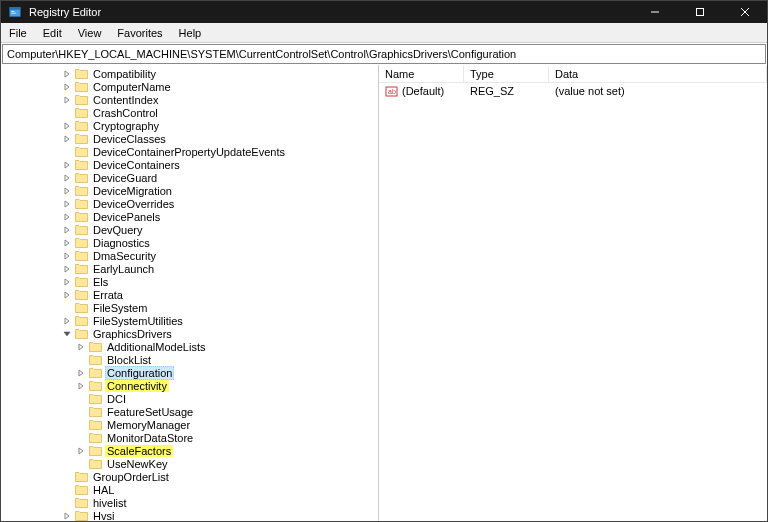 This screenshot has width=768, height=522. Describe the element at coordinates (100, 282) in the screenshot. I see `tree-label: Els` at that location.